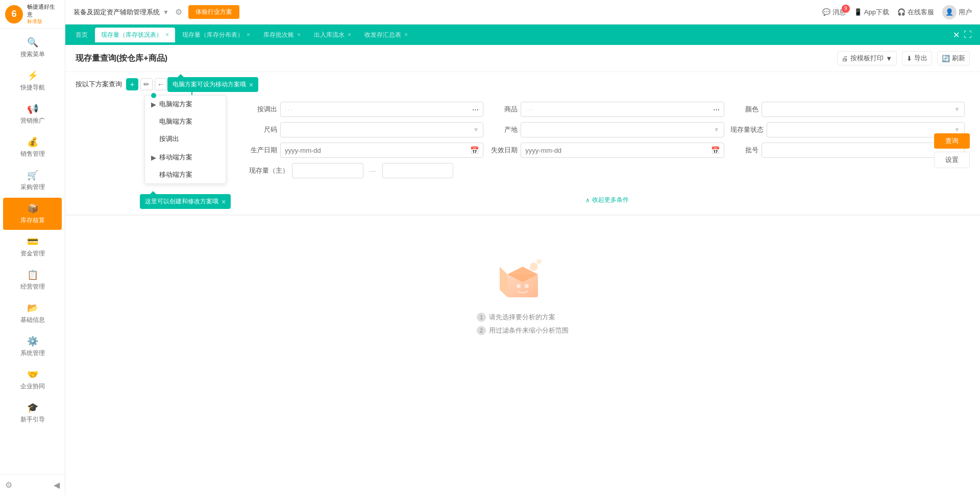 Image resolution: width=980 pixels, height=495 pixels. What do you see at coordinates (33, 386) in the screenshot?
I see `sidebar-item-label: 企业协同` at bounding box center [33, 386].